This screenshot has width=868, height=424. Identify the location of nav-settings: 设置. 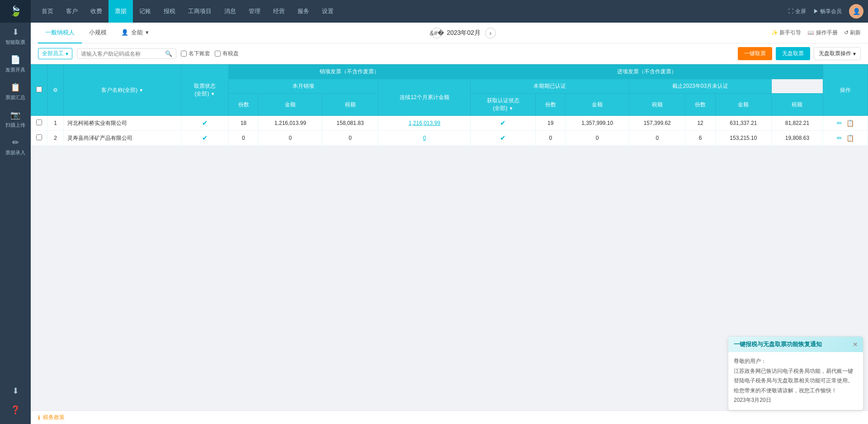
(328, 11).